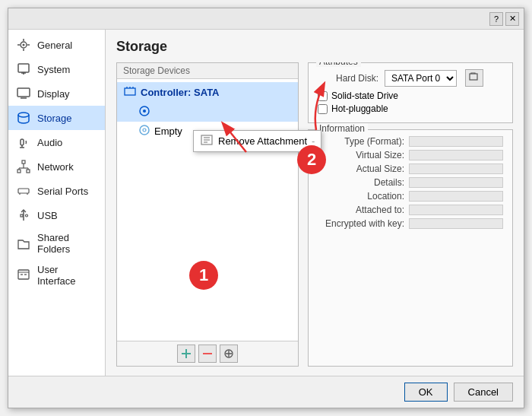 This screenshot has width=532, height=416. I want to click on hard-disk-label: Hard Disk:, so click(348, 78).